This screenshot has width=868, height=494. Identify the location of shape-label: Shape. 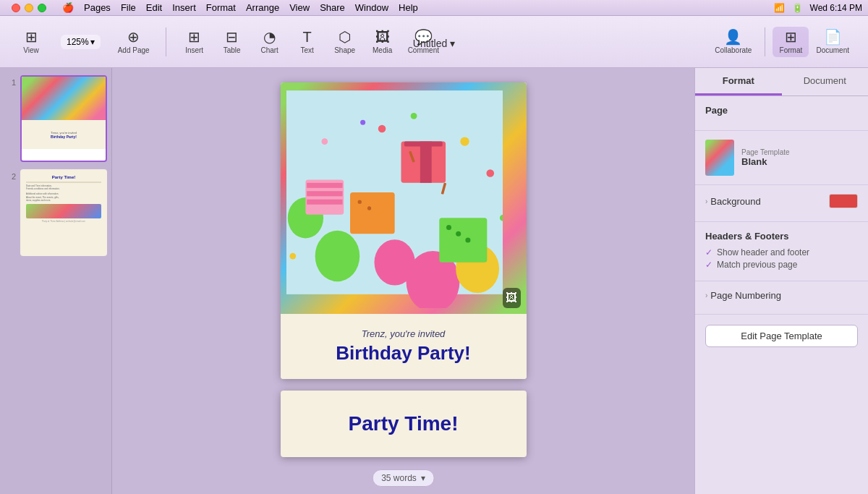
(344, 51).